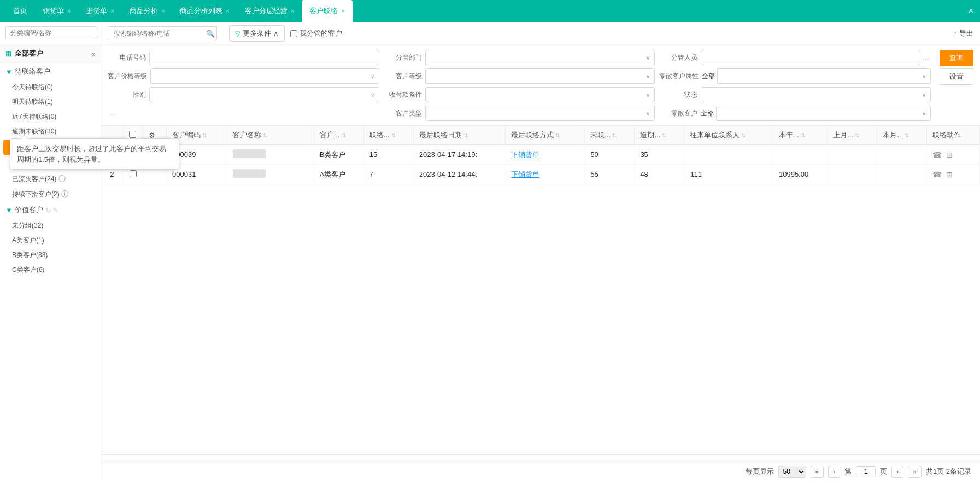 The height and width of the screenshot is (482, 980). I want to click on calendar-action-icon-1: ⊞, so click(949, 155).